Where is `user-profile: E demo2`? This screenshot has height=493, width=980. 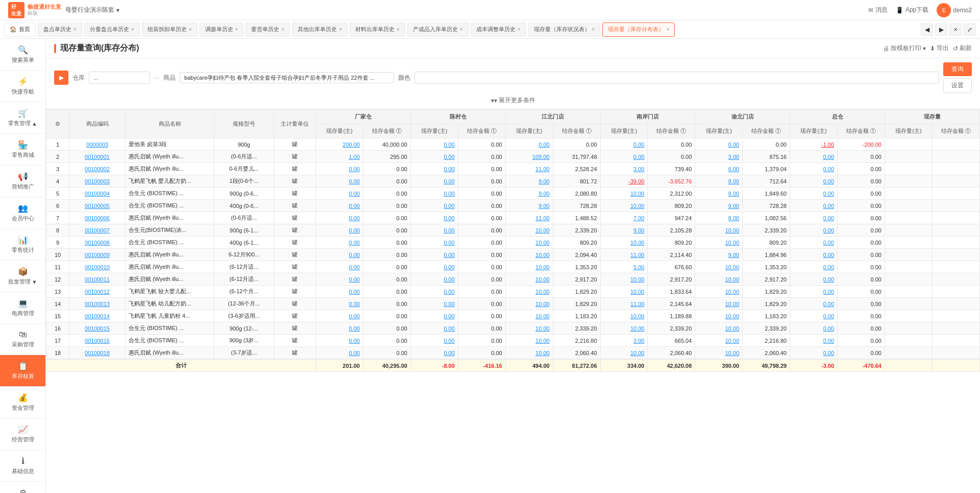 user-profile: E demo2 is located at coordinates (954, 10).